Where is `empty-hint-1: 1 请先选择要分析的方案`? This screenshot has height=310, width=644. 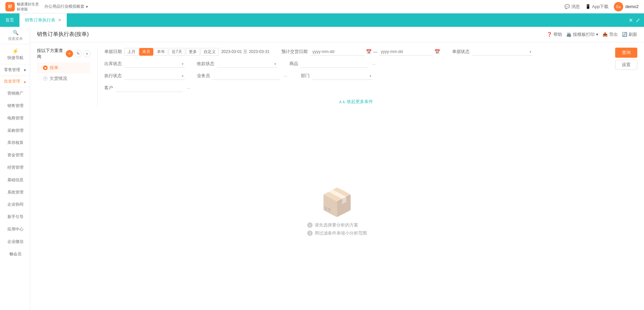 empty-hint-1: 1 请先选择要分析的方案 is located at coordinates (337, 225).